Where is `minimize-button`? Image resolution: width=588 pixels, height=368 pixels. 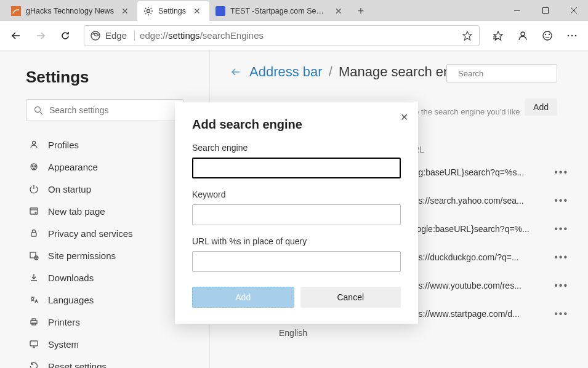
minimize-button is located at coordinates (517, 10).